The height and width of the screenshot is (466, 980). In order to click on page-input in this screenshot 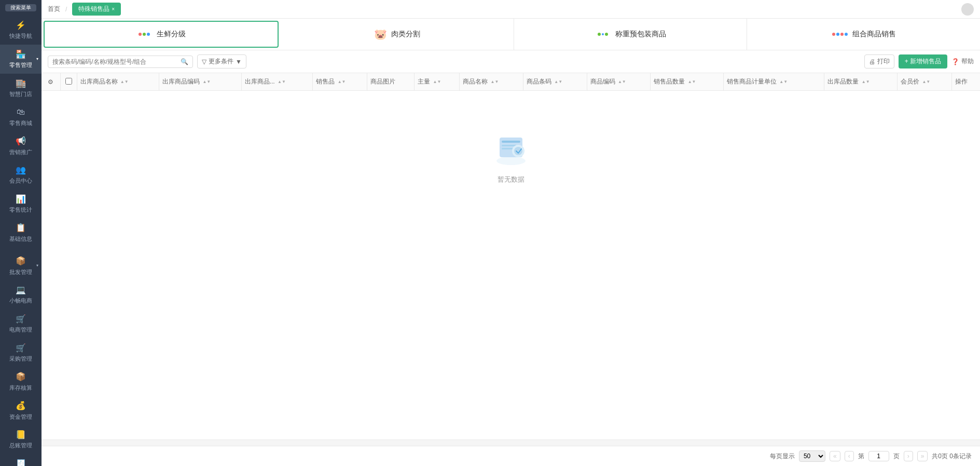, I will do `click(879, 456)`.